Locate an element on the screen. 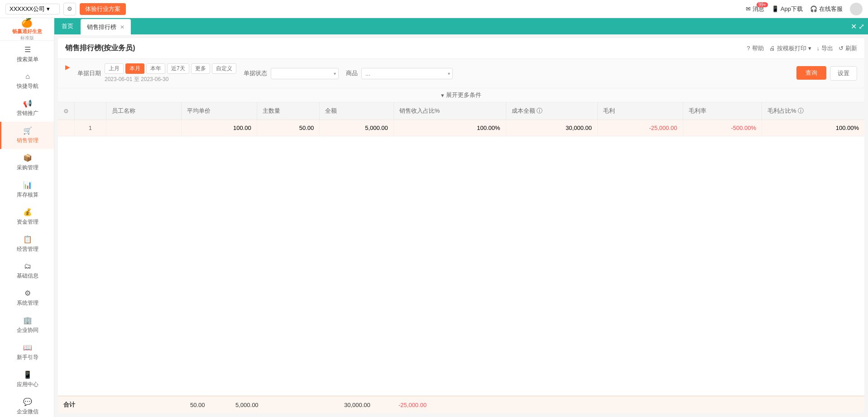  date-btn-7days: 近7天 is located at coordinates (178, 69).